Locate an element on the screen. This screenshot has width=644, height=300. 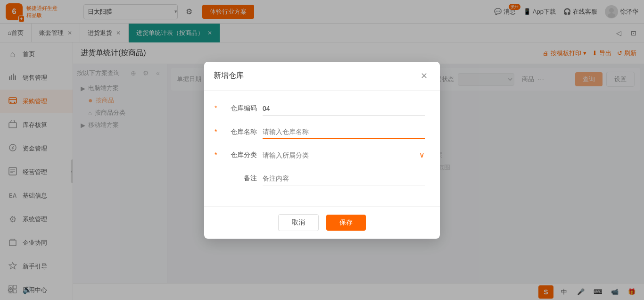
remark-input is located at coordinates (344, 178).